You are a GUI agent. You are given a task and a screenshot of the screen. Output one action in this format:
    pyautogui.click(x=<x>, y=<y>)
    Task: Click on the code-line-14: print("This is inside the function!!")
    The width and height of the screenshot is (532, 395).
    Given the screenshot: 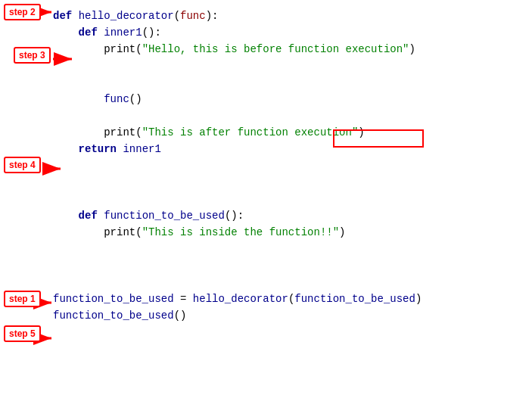 What is the action you would take?
    pyautogui.click(x=292, y=232)
    